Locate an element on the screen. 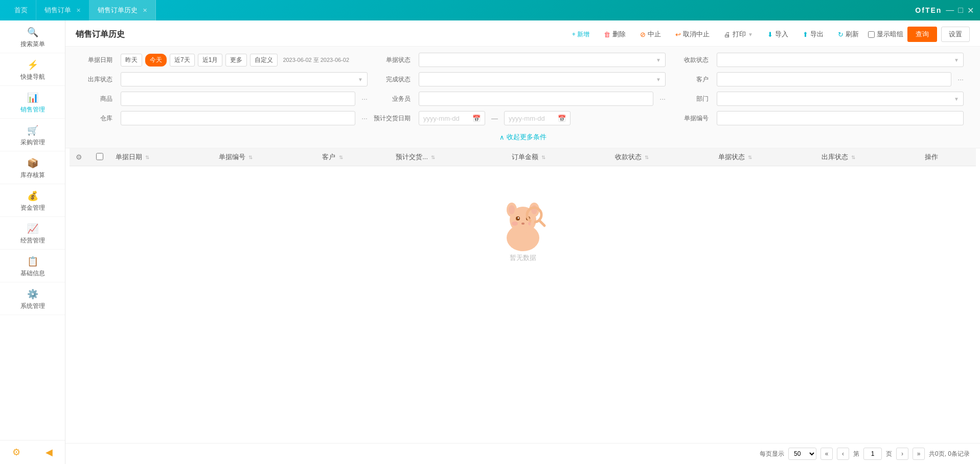 The width and height of the screenshot is (980, 464). last-page-btn: » is located at coordinates (919, 454).